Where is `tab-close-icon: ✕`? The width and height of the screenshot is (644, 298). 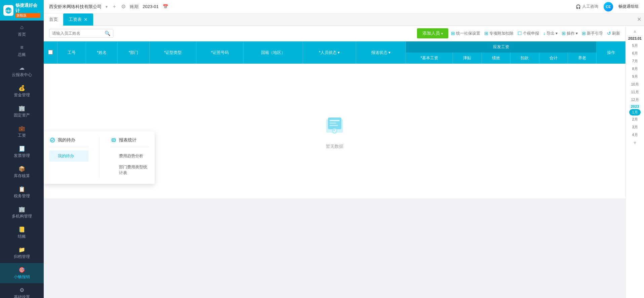 tab-close-icon: ✕ is located at coordinates (86, 20).